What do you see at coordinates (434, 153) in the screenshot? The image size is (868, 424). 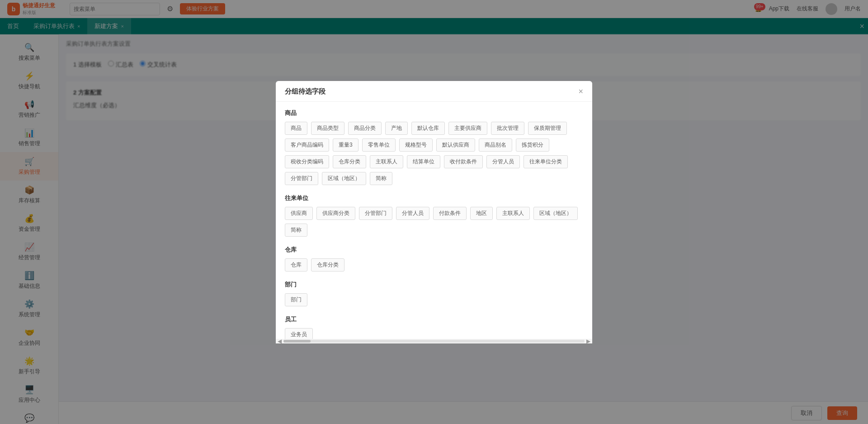 I see `field-tags-goods: 商品 商品类型 商品分类 产地 默认仓库 主要供应商 批次管理 保质期管理 客户…` at bounding box center [434, 153].